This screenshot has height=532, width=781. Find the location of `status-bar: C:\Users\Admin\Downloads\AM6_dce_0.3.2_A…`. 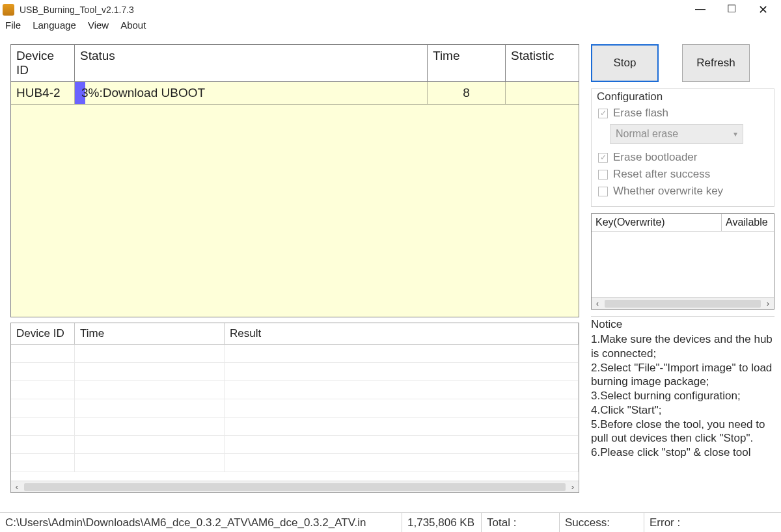

status-bar: C:\Users\Admin\Downloads\AM6_dce_0.3.2_A… is located at coordinates (390, 522).